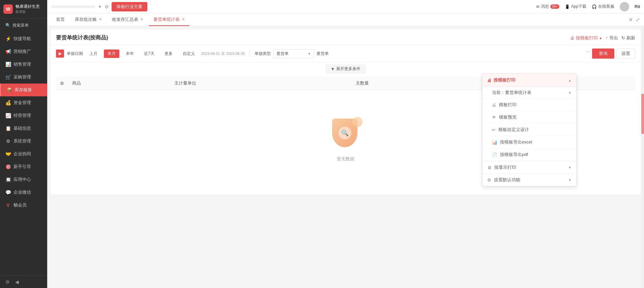  I want to click on refresh-button: ↻ 刷新, so click(628, 38).